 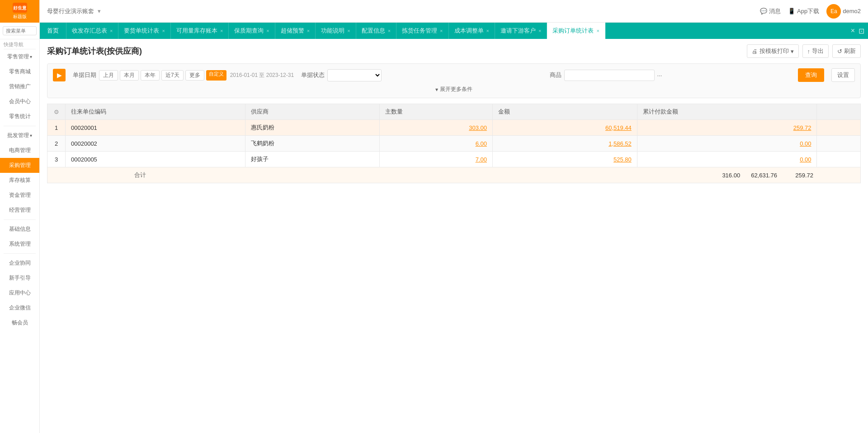 What do you see at coordinates (862, 31) in the screenshot?
I see `tabbar-expand-button: ⊡` at bounding box center [862, 31].